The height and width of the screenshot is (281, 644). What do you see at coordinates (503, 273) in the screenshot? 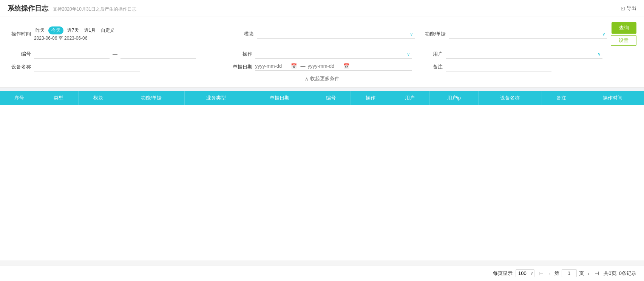
I see `per-page-label: 每页显示` at bounding box center [503, 273].